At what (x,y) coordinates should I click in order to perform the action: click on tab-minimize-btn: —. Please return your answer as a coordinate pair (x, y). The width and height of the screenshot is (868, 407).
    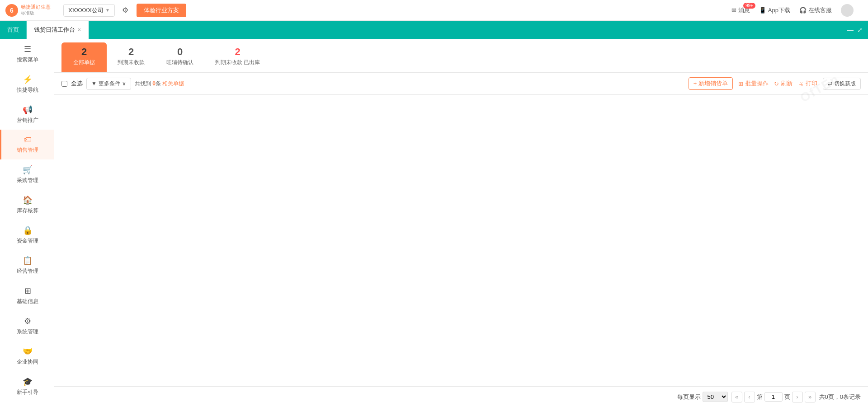
    Looking at the image, I should click on (850, 30).